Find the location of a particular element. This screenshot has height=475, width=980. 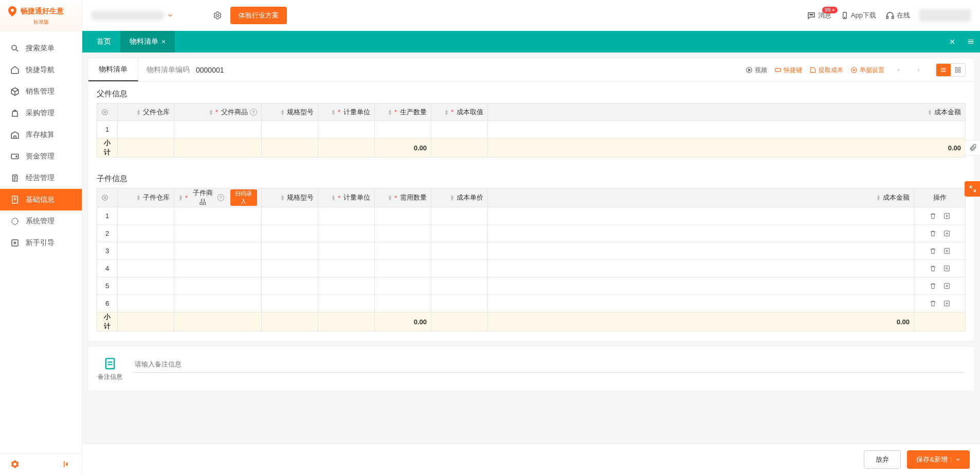

gear-icon is located at coordinates (217, 15).